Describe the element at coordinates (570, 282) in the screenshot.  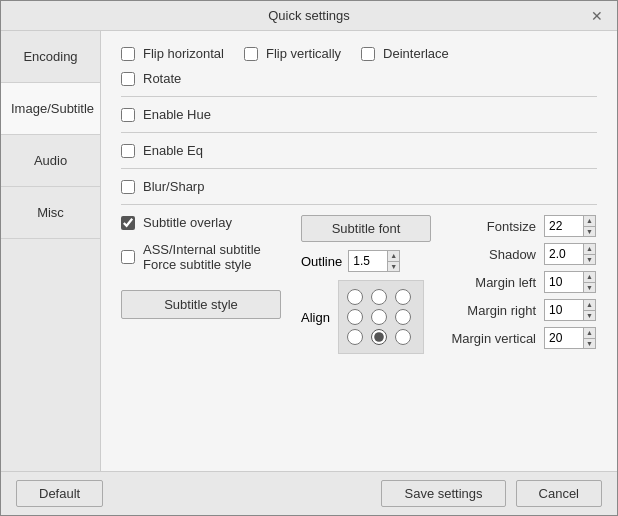
I see `margin-left-spin: ▲ ▼` at that location.